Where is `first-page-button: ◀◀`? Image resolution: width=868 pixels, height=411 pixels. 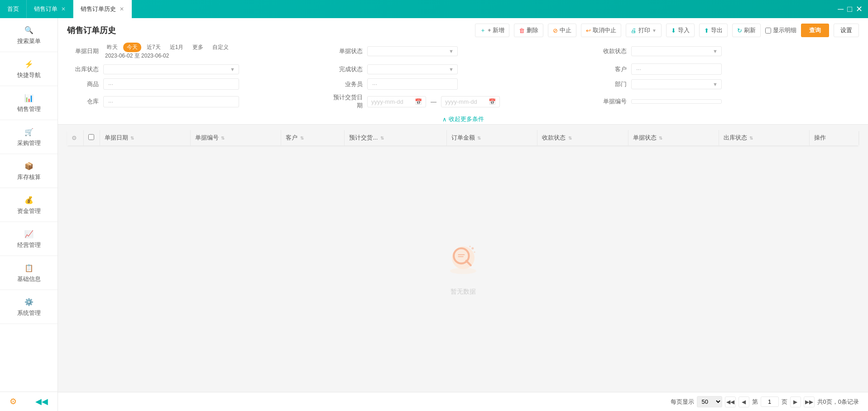
first-page-button: ◀◀ is located at coordinates (730, 402).